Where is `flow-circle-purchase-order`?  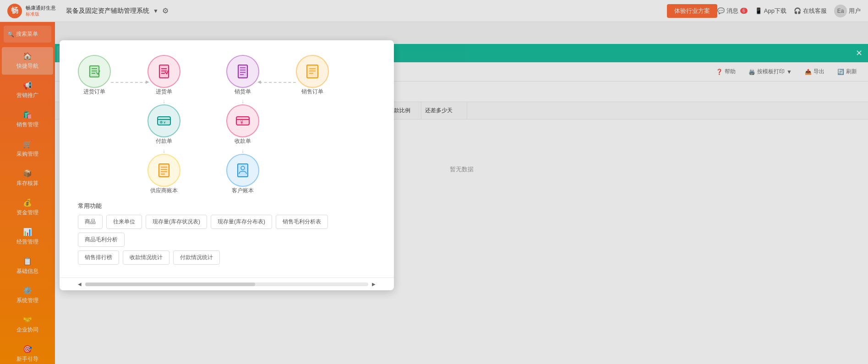
flow-circle-purchase-order is located at coordinates (94, 71).